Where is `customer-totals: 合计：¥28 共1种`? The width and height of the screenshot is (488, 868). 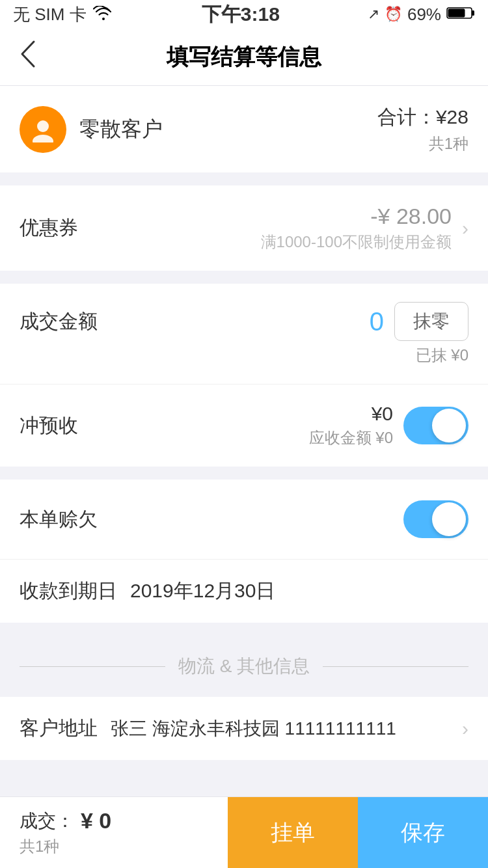
customer-totals: 合计：¥28 共1种 is located at coordinates (423, 129).